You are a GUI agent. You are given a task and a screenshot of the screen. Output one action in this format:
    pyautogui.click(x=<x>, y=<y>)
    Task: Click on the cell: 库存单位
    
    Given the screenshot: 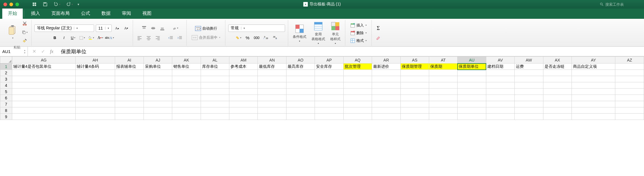 What is the action you would take?
    pyautogui.click(x=215, y=67)
    